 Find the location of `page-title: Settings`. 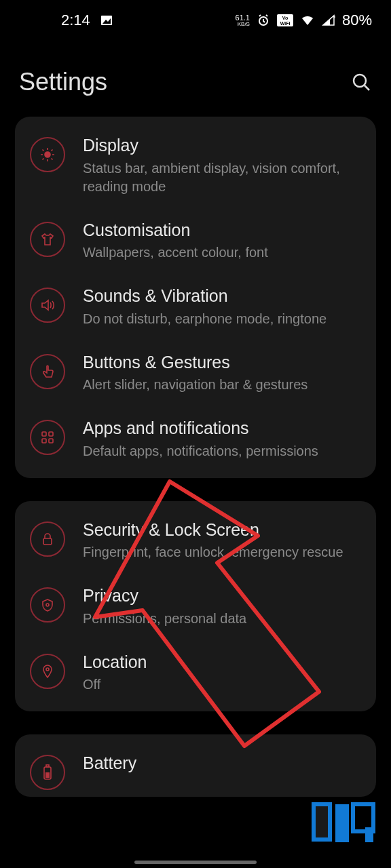

page-title: Settings is located at coordinates (63, 82).